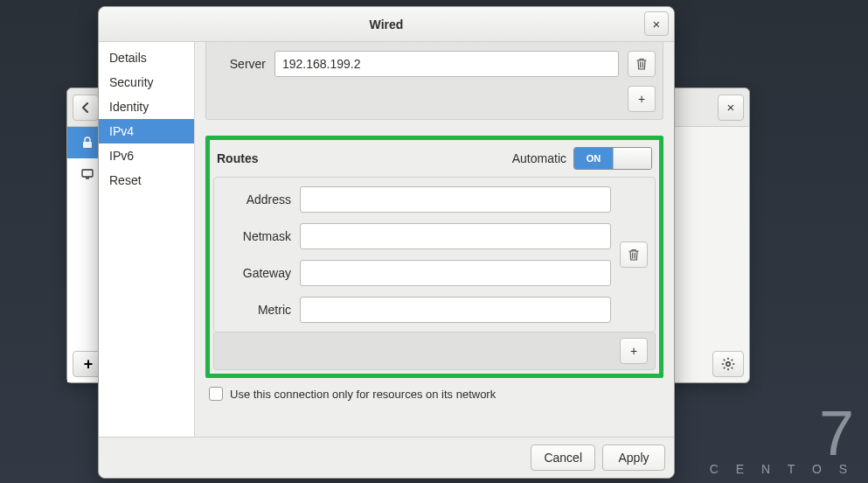  What do you see at coordinates (256, 310) in the screenshot?
I see `metric-label: Metric` at bounding box center [256, 310].